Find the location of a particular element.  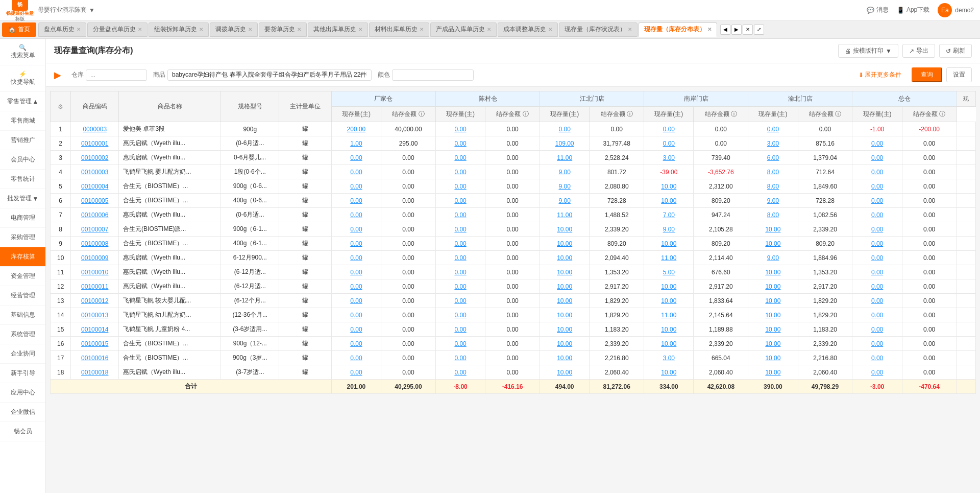

sidebar-item-operations: 经营管理 is located at coordinates (22, 296).